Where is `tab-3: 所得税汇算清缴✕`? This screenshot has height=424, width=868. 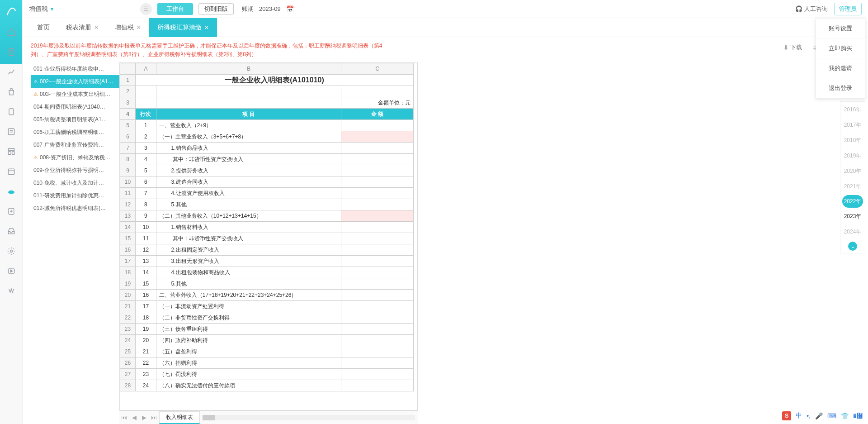 tab-3: 所得税汇算清缴✕ is located at coordinates (183, 28).